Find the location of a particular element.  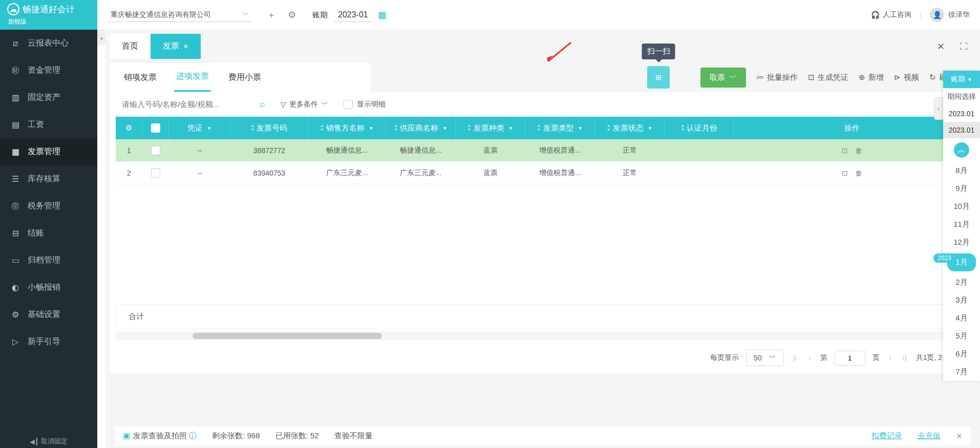

tax-icon: ㊪ is located at coordinates (15, 206).